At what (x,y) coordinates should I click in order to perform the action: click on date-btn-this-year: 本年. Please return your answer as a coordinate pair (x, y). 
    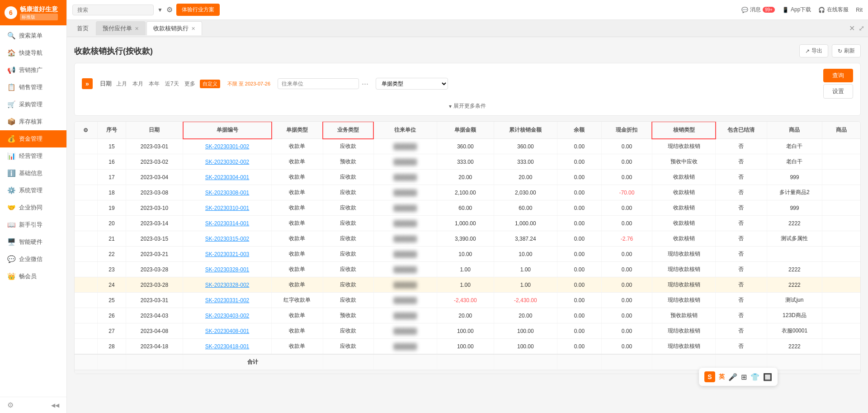
    Looking at the image, I should click on (154, 84).